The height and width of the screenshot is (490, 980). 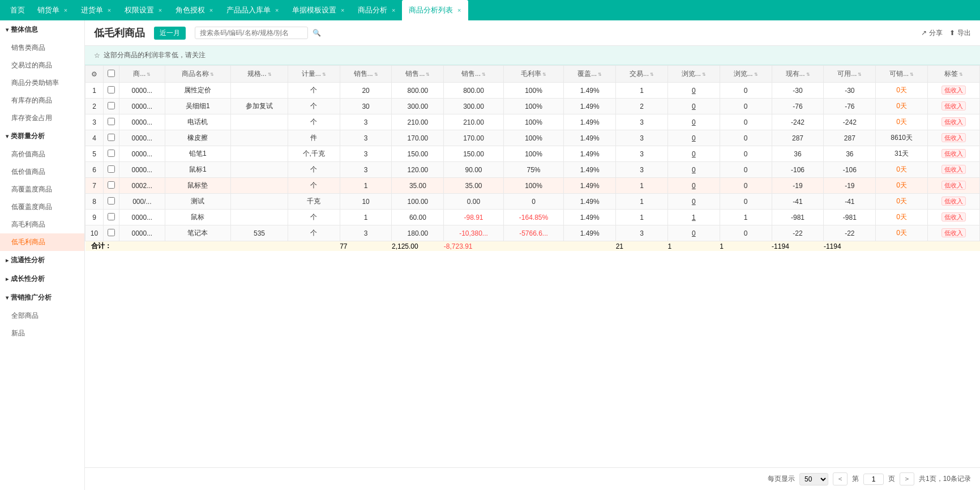 I want to click on table-row: 10 0000... 笔记本 535 个 3 180.00 -10,380...…, so click(x=533, y=233).